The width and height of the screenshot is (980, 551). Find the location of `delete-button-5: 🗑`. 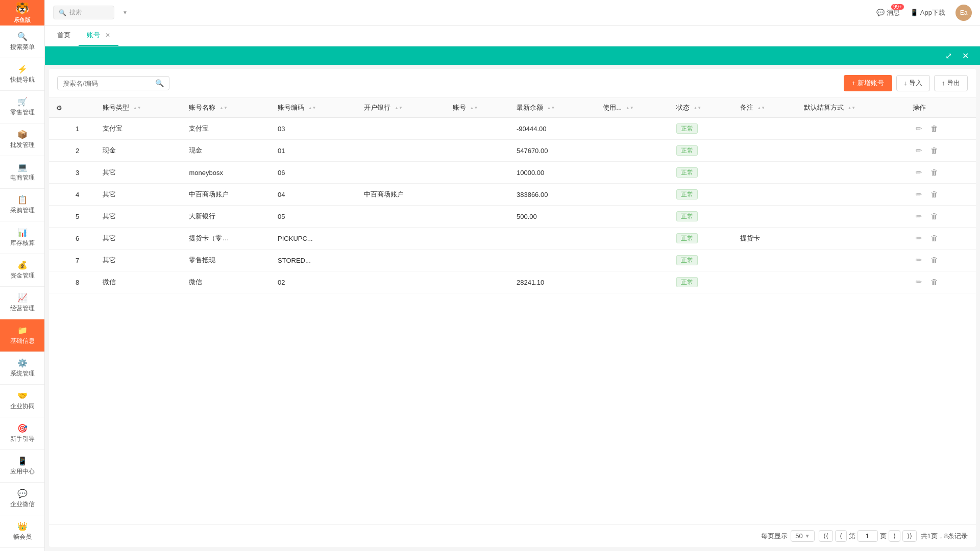

delete-button-5: 🗑 is located at coordinates (934, 238).